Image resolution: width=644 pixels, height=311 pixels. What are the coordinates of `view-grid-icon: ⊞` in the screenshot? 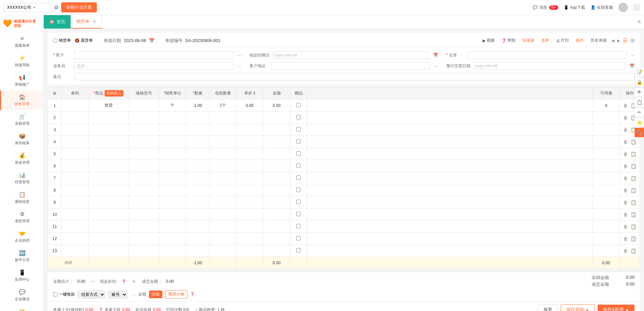 It's located at (632, 40).